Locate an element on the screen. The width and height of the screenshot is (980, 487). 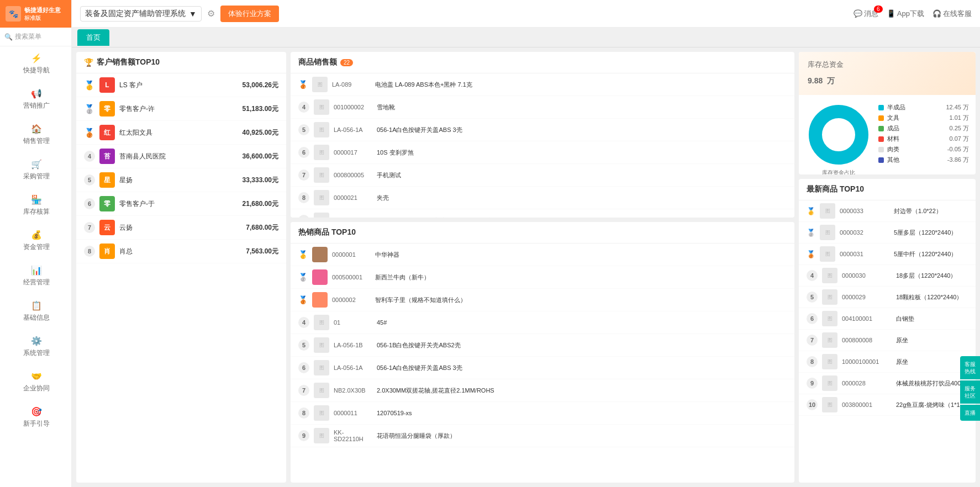
float-btn: 直播 is located at coordinates (970, 413).